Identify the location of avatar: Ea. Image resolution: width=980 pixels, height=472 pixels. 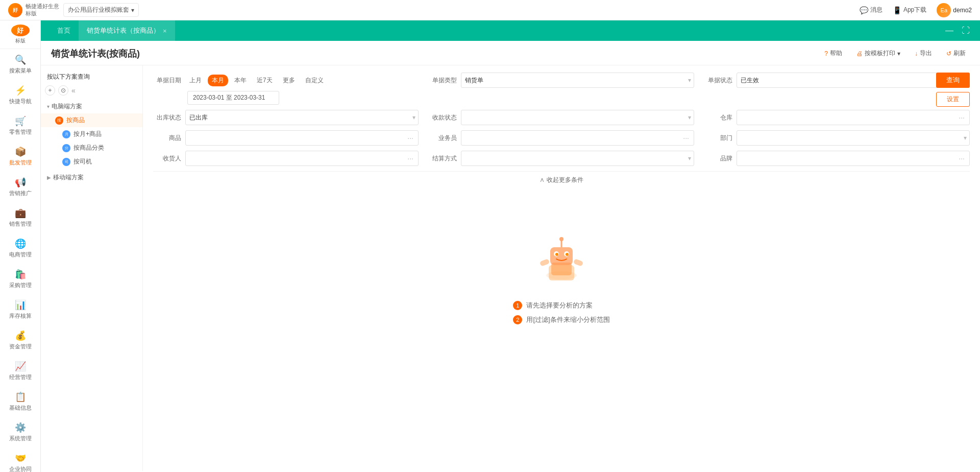
(944, 10).